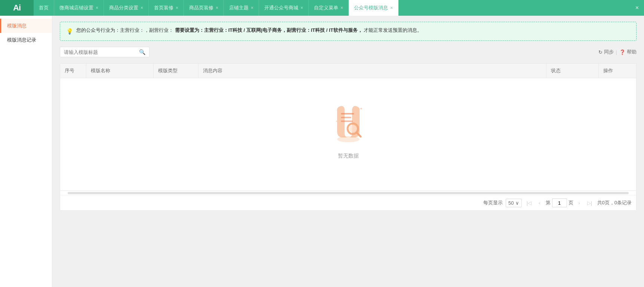 This screenshot has width=644, height=287. Describe the element at coordinates (142, 8) in the screenshot. I see `close-tab-icon-2: ×` at that location.